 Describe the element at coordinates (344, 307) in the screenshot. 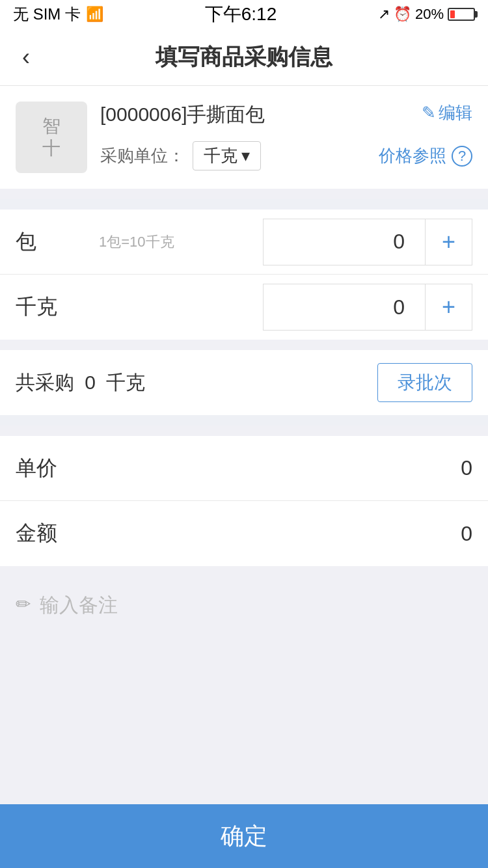

I see `kg-quantity-input` at that location.